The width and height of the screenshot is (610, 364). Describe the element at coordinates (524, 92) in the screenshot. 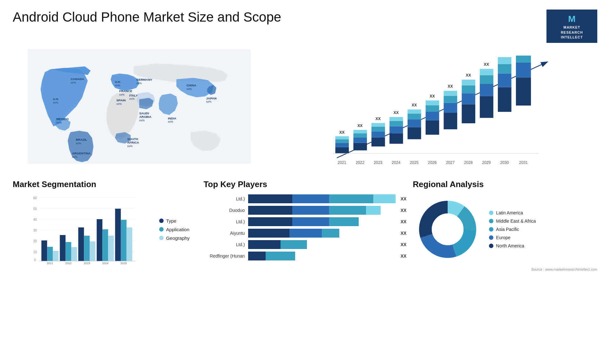

I see `bar-2031-seg1` at that location.